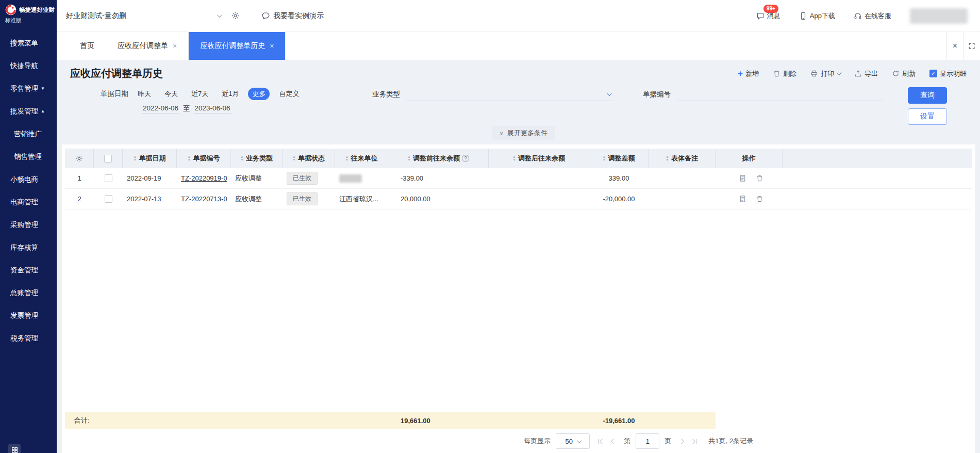  What do you see at coordinates (466, 158) in the screenshot?
I see `help-icon: ?` at bounding box center [466, 158].